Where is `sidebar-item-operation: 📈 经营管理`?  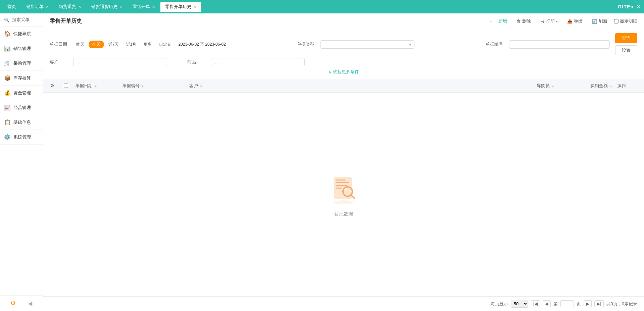 sidebar-item-operation: 📈 经营管理 is located at coordinates (21, 108).